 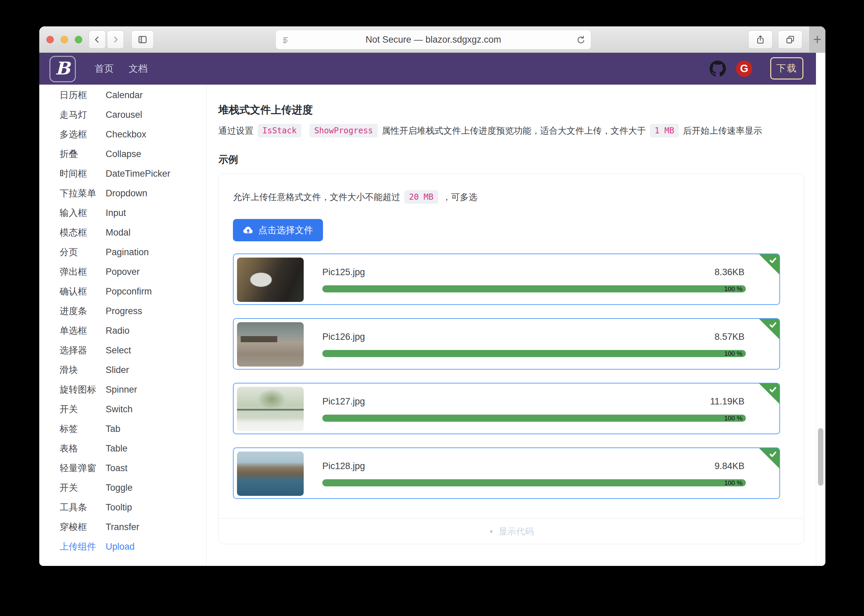 I want to click on description-tail: 后开始上传速率显示, so click(x=722, y=130).